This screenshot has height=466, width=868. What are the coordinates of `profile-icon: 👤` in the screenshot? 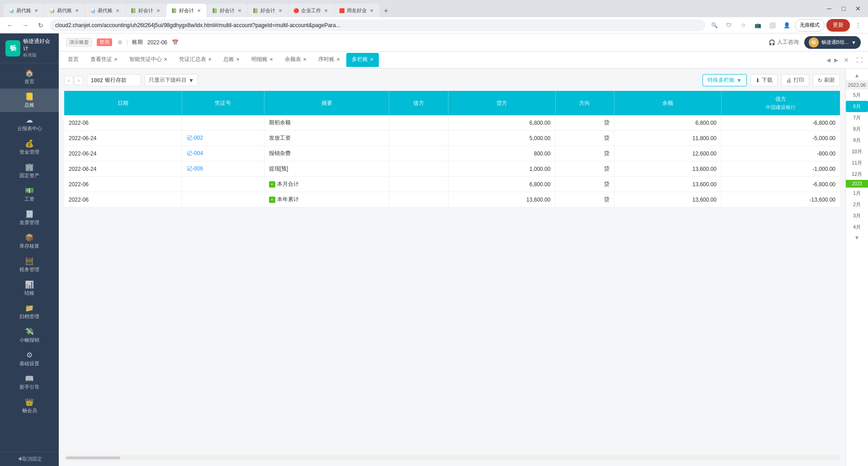 It's located at (787, 25).